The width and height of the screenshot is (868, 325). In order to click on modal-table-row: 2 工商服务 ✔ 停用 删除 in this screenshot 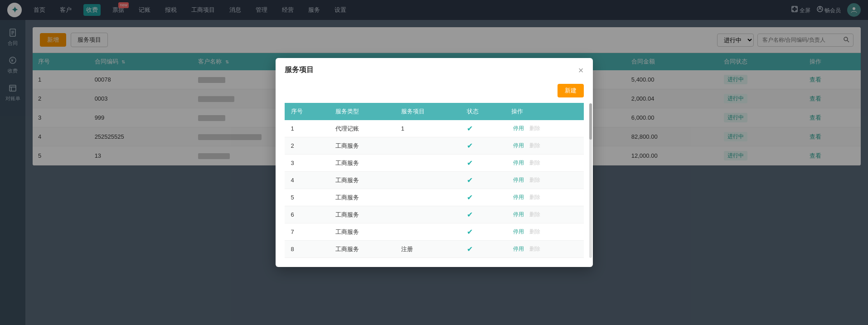, I will do `click(434, 146)`.